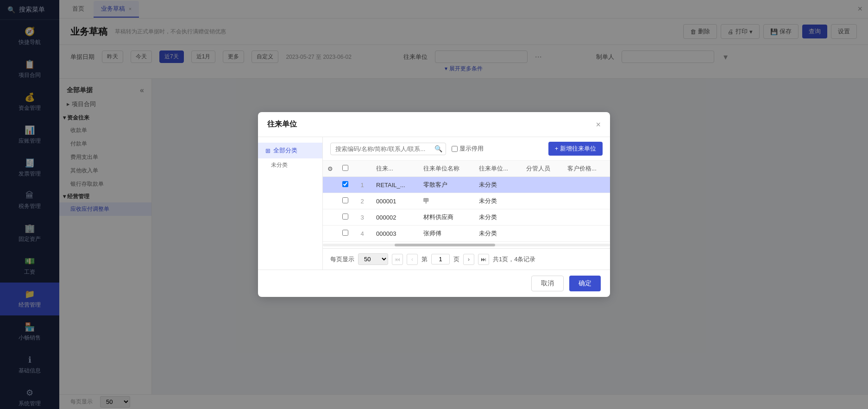 The height and width of the screenshot is (409, 868). What do you see at coordinates (395, 218) in the screenshot?
I see `row-code-3: 000002` at bounding box center [395, 218].